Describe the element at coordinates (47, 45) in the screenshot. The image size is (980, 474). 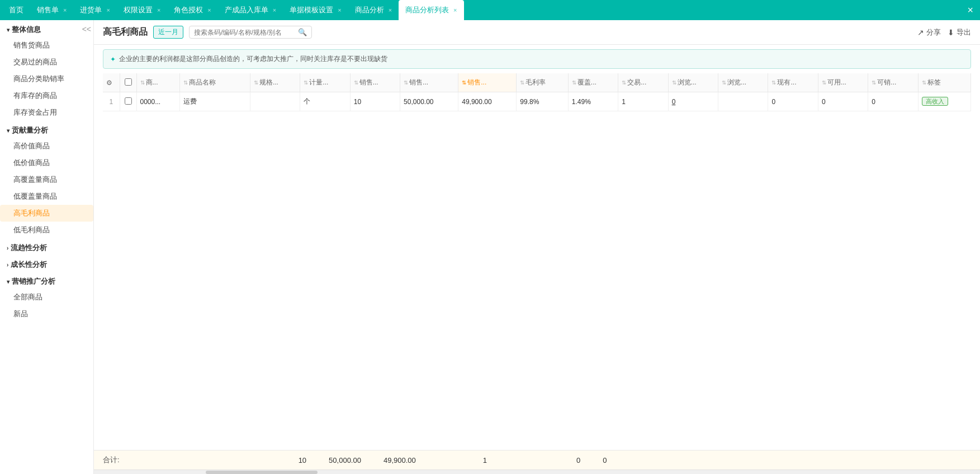
I see `sidebar-item-sales-goods: 销售货商品` at that location.